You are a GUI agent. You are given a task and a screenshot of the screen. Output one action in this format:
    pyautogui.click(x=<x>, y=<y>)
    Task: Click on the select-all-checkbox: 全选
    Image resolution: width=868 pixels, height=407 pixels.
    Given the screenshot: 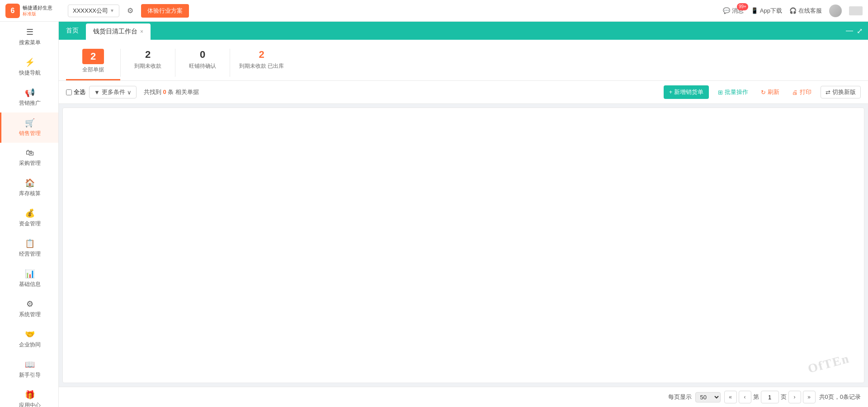 What is the action you would take?
    pyautogui.click(x=76, y=92)
    